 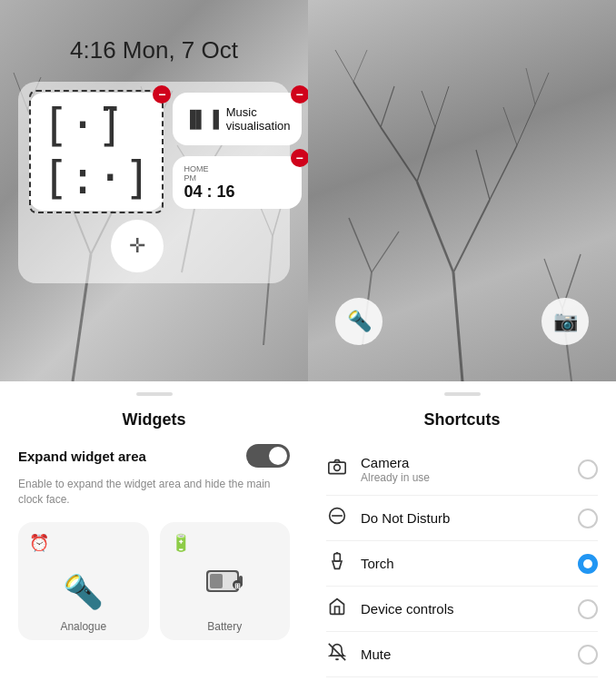 I want to click on battery-svg: ⊞, so click(x=224, y=581).